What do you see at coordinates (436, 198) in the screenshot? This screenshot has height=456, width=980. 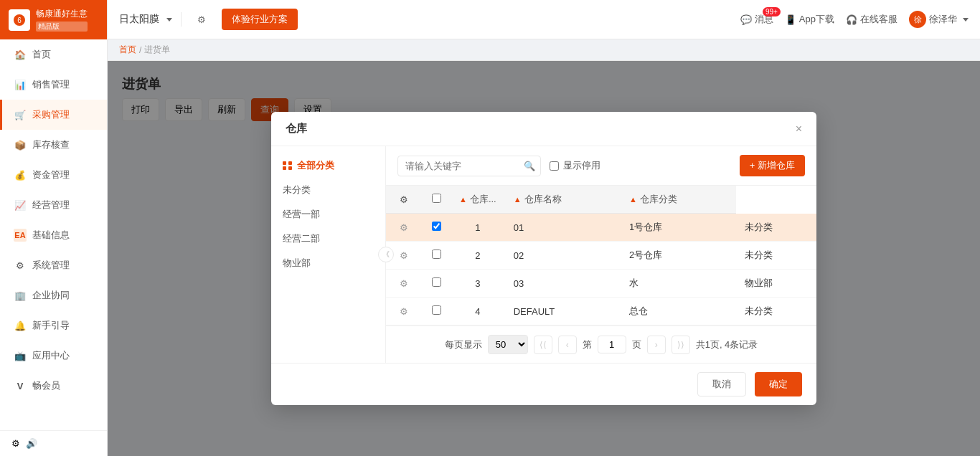 I see `select-all-checkbox` at bounding box center [436, 198].